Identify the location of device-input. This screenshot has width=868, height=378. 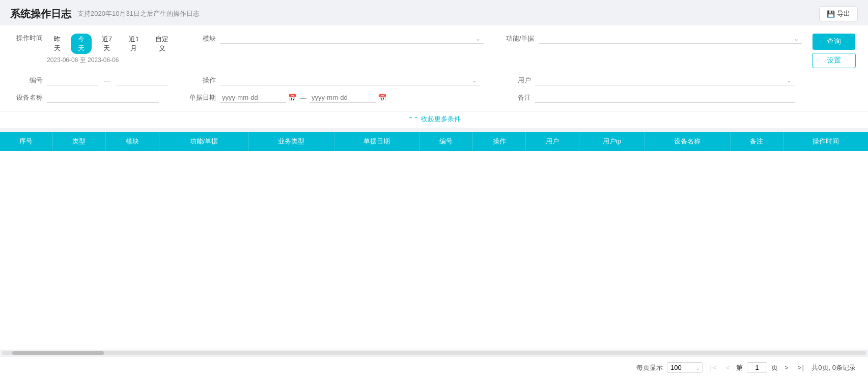
(103, 98).